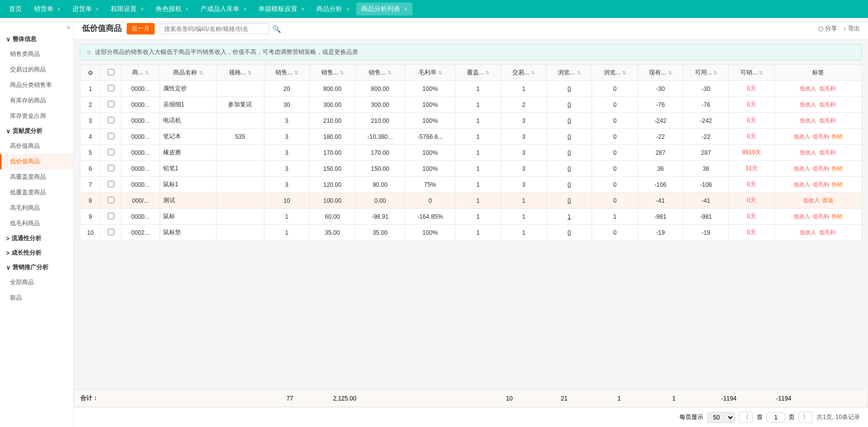 This screenshot has height=427, width=868. Describe the element at coordinates (102, 29) in the screenshot. I see `page-title: 低价值商品` at that location.